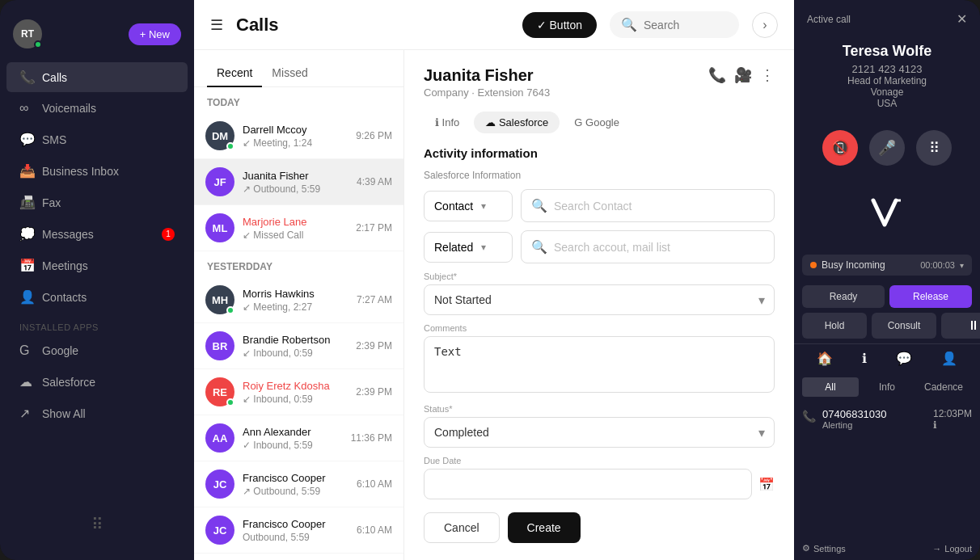 This screenshot has height=560, width=980. I want to click on due-date-field: Due Date 02/04/2020 📅, so click(599, 478).